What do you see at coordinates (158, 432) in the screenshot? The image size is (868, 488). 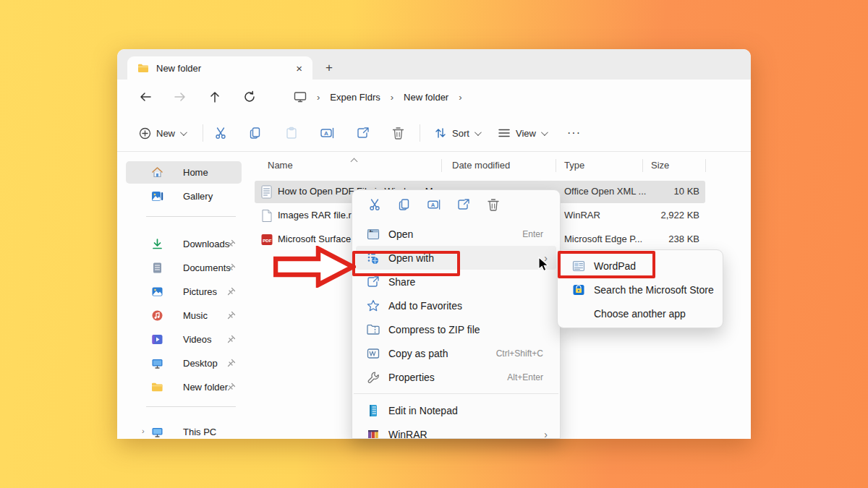 I see `this-pc-icon` at bounding box center [158, 432].